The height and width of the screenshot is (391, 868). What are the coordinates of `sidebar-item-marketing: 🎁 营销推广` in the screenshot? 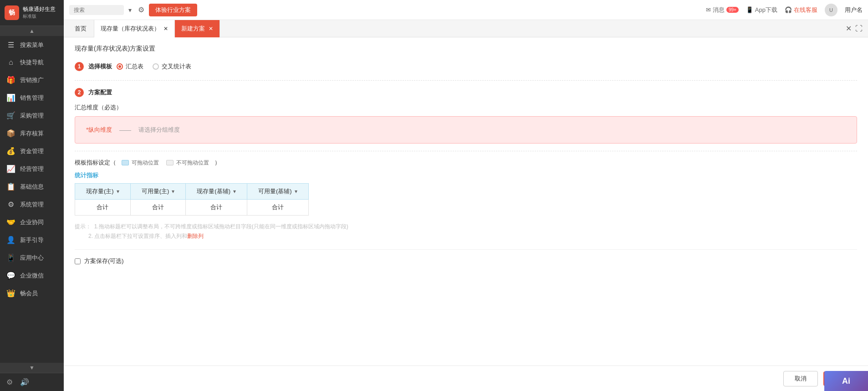 It's located at (32, 80).